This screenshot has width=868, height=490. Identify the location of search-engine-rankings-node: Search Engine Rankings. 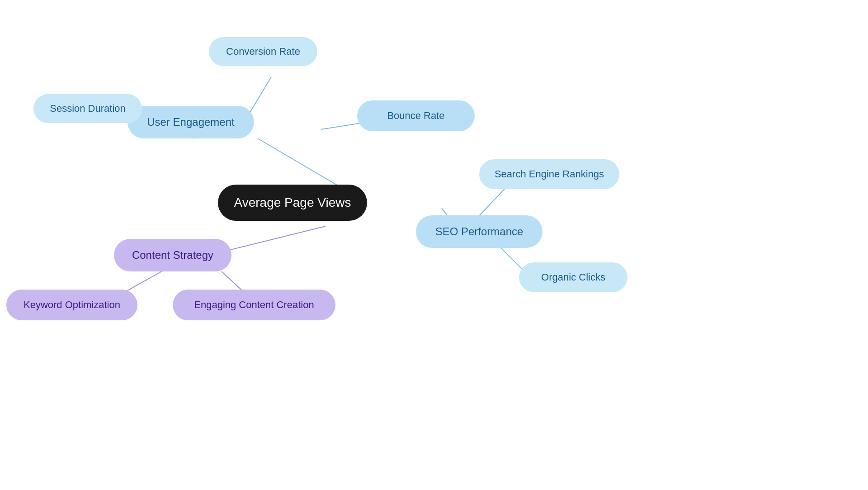
(549, 174).